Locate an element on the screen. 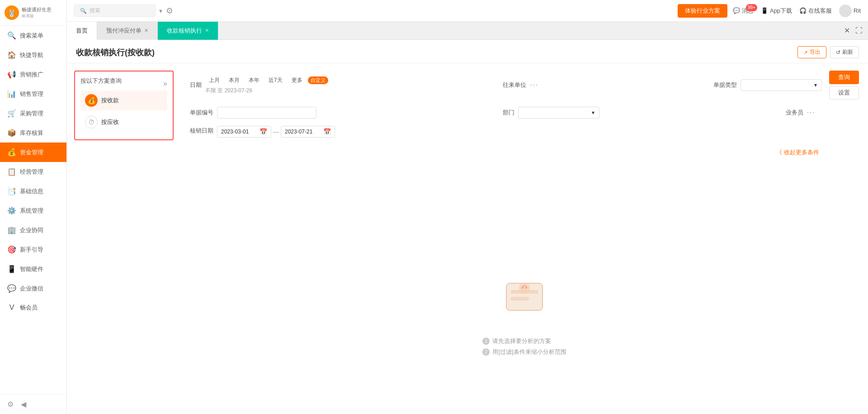  document-type-select: ▾ is located at coordinates (781, 85).